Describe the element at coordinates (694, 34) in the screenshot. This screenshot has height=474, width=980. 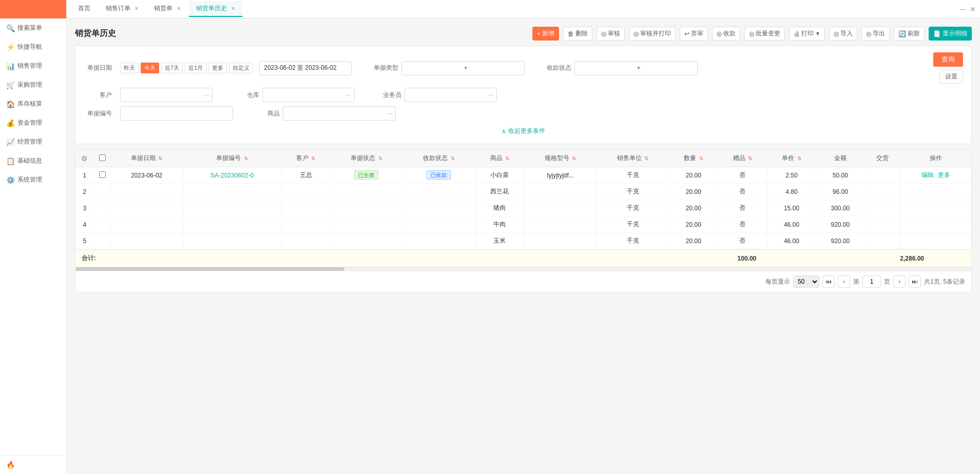
I see `abandon-button: ↩ 弃审` at that location.